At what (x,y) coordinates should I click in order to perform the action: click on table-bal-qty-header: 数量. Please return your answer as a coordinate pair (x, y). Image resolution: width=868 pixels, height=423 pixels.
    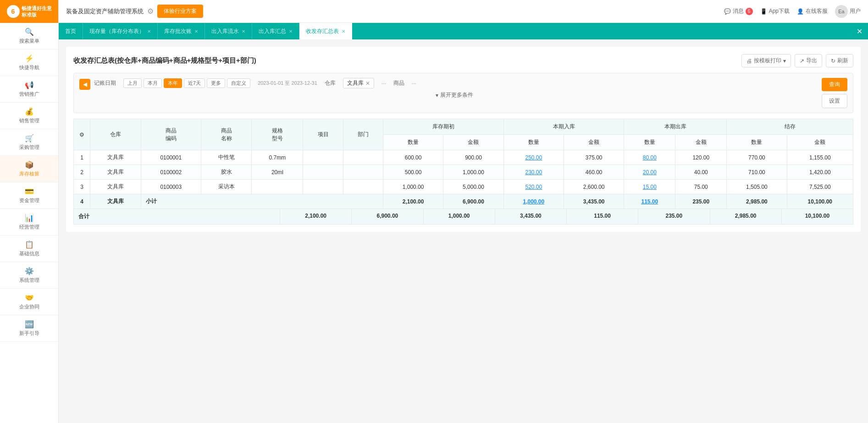
    Looking at the image, I should click on (757, 143).